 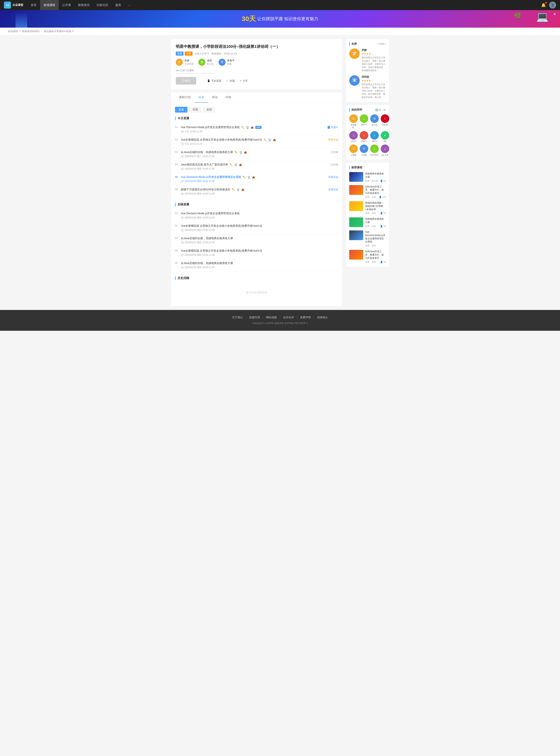 I want to click on classmate: 1 1867**, so click(x=374, y=137).